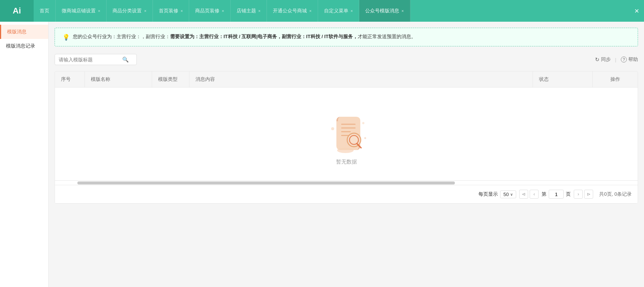  Describe the element at coordinates (346, 162) in the screenshot. I see `empty-text: 暂无数据` at that location.